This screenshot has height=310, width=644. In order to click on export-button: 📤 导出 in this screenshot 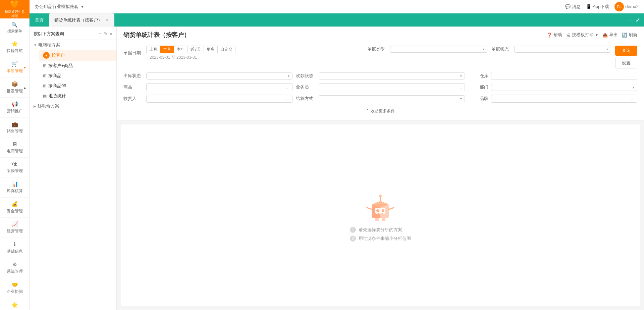, I will do `click(610, 35)`.